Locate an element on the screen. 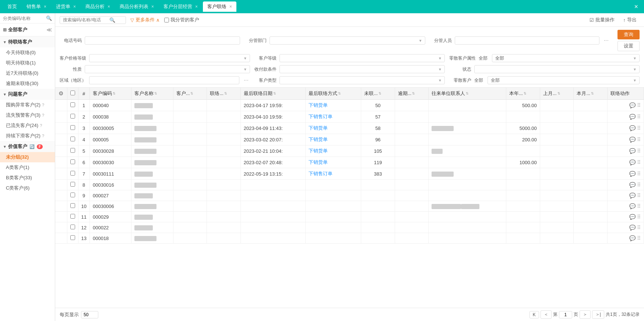 This screenshot has height=321, width=644. filter-scatter-customer-select: 全部 is located at coordinates (563, 80).